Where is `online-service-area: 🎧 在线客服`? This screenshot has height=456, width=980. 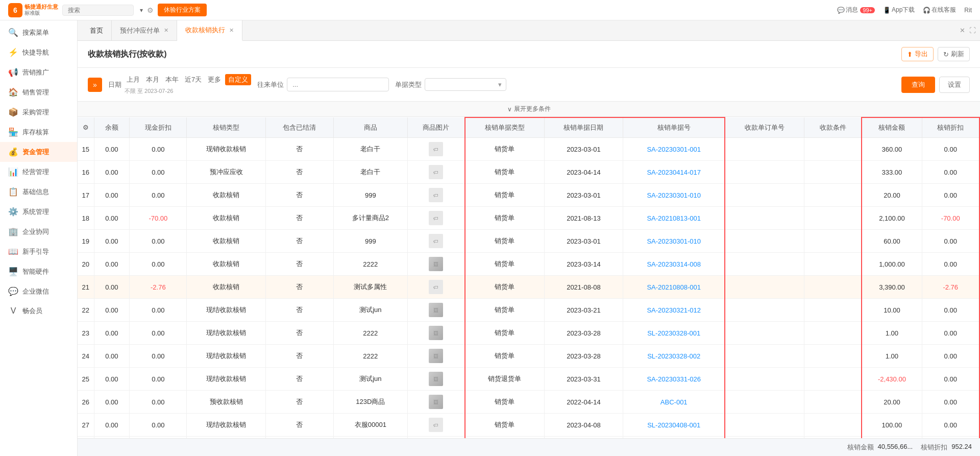 online-service-area: 🎧 在线客服 is located at coordinates (939, 10).